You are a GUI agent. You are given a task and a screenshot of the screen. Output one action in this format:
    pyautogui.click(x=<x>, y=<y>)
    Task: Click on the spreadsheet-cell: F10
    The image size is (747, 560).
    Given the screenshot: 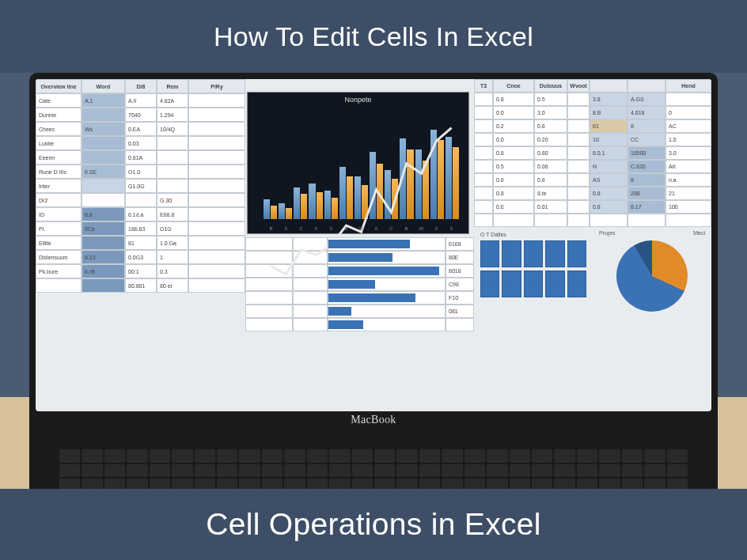 What is the action you would take?
    pyautogui.click(x=460, y=297)
    